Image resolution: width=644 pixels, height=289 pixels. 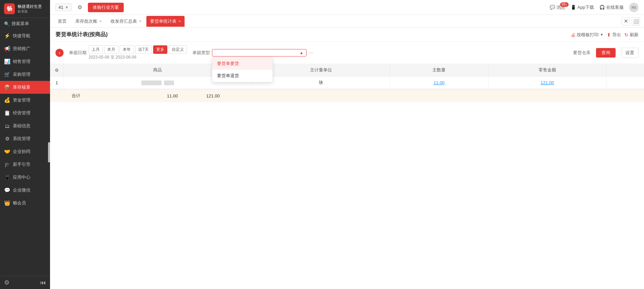 What do you see at coordinates (126, 21) in the screenshot?
I see `tab-receive-summary: 收发存汇总表 ×` at bounding box center [126, 21].